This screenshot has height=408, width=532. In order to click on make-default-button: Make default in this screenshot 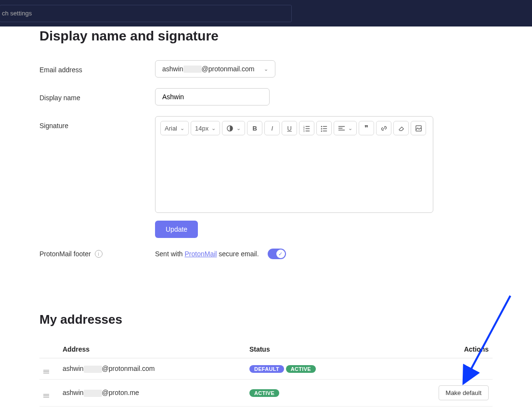, I will do `click(464, 393)`.